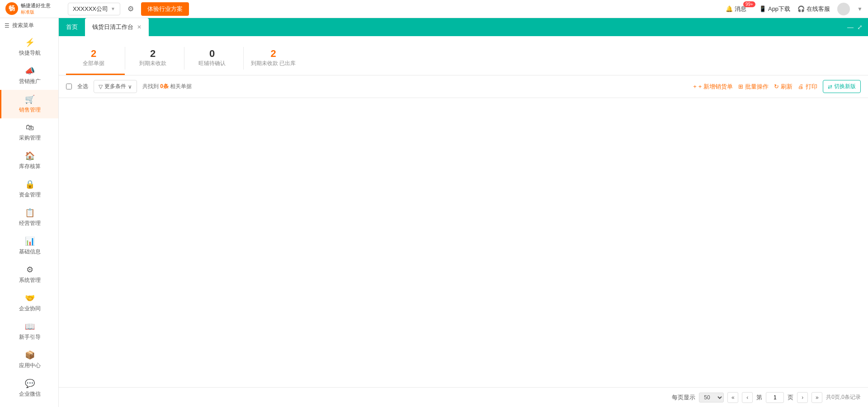  I want to click on headset-icon: 🎧, so click(801, 9).